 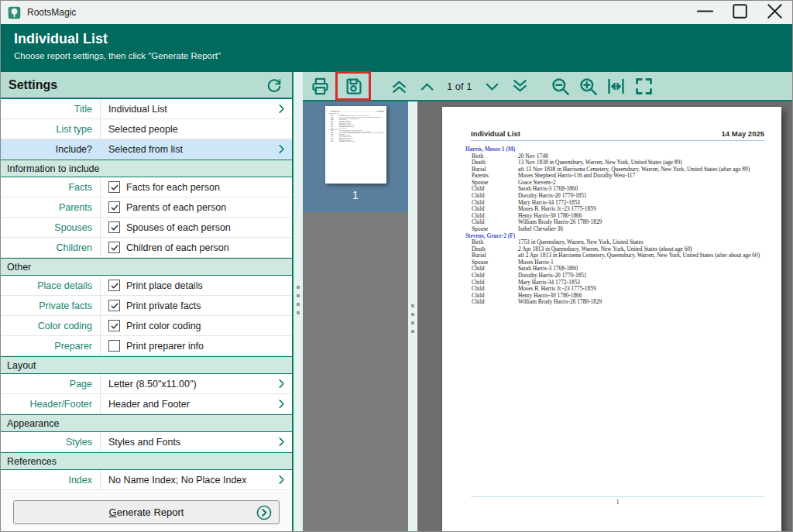 What do you see at coordinates (32, 462) in the screenshot?
I see `section-label: References` at bounding box center [32, 462].